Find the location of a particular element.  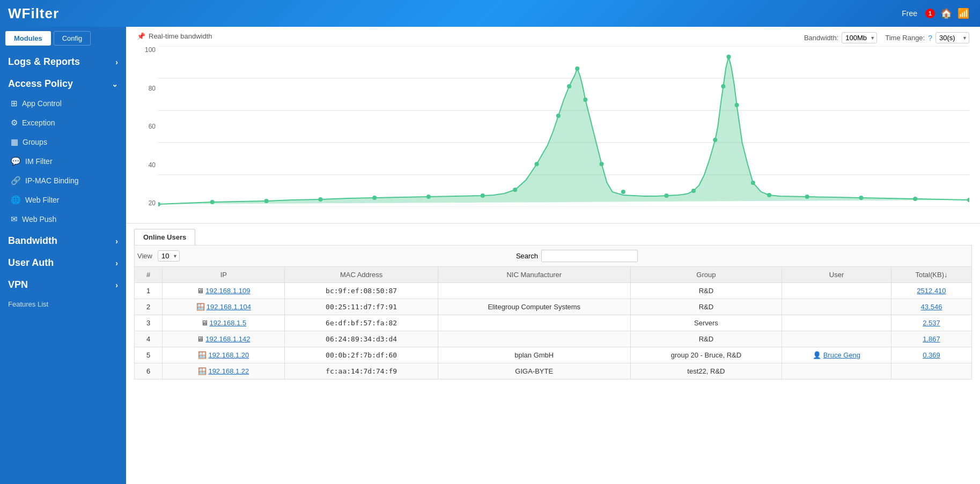

tab-modules: Modules is located at coordinates (28, 39).